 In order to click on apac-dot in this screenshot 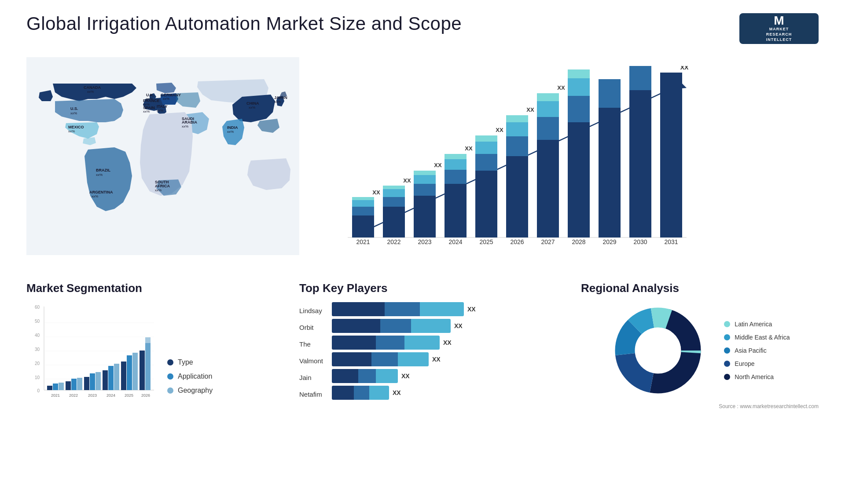, I will do `click(727, 351)`.